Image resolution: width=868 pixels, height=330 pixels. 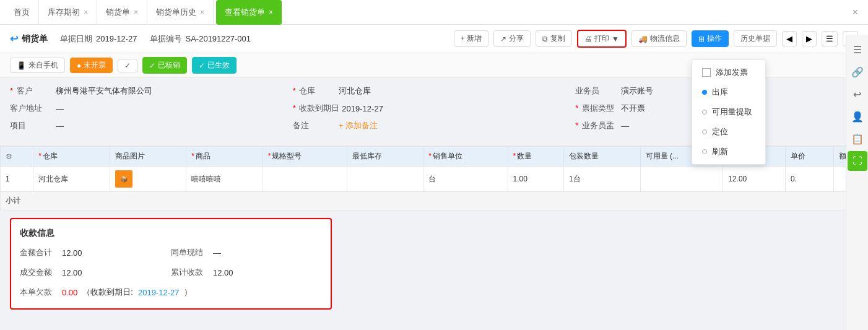 I want to click on project-field: 项目 —, so click(x=151, y=126).